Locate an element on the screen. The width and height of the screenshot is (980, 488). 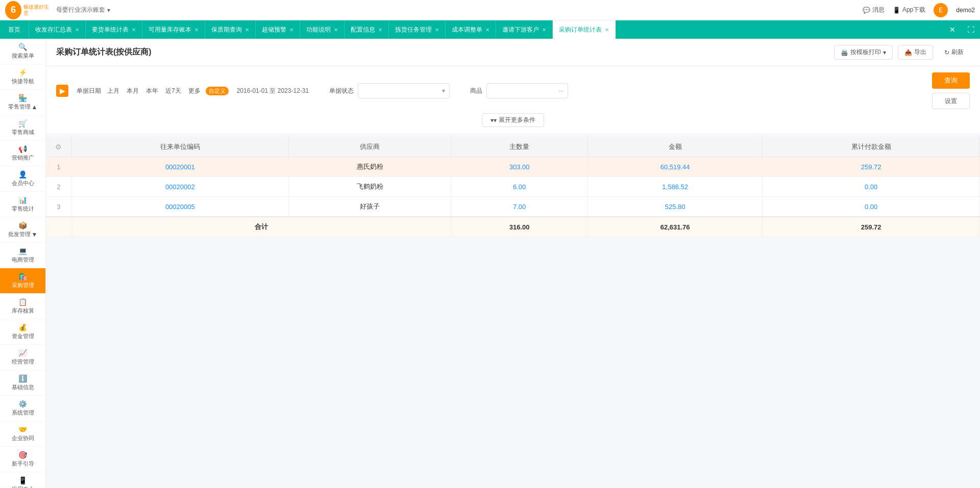
row-qty: 6.00 is located at coordinates (520, 187).